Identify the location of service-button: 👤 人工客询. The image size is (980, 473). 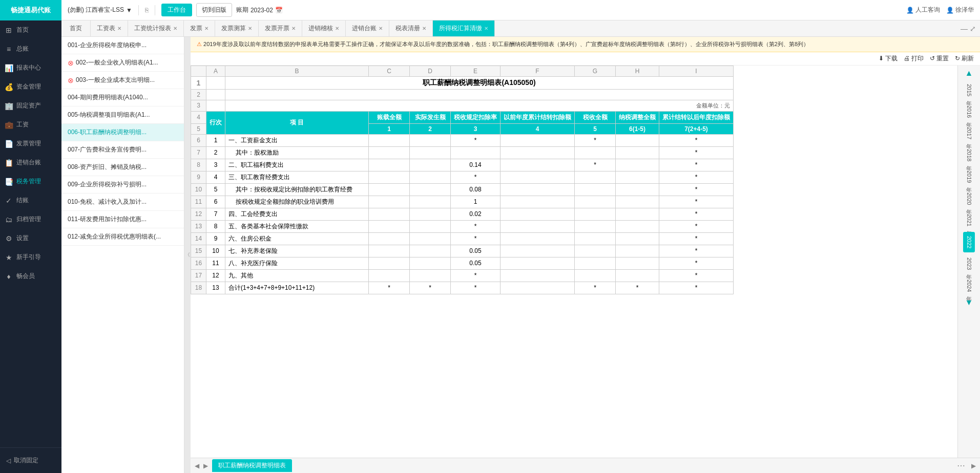
(923, 10).